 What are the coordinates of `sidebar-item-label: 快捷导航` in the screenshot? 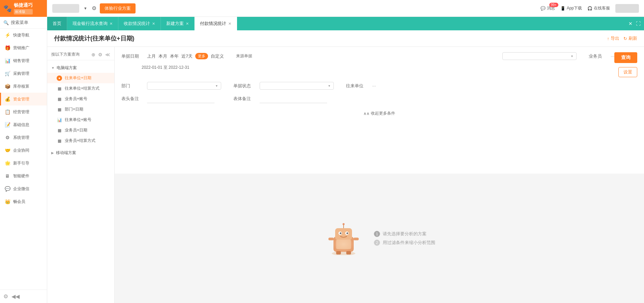 It's located at (21, 35).